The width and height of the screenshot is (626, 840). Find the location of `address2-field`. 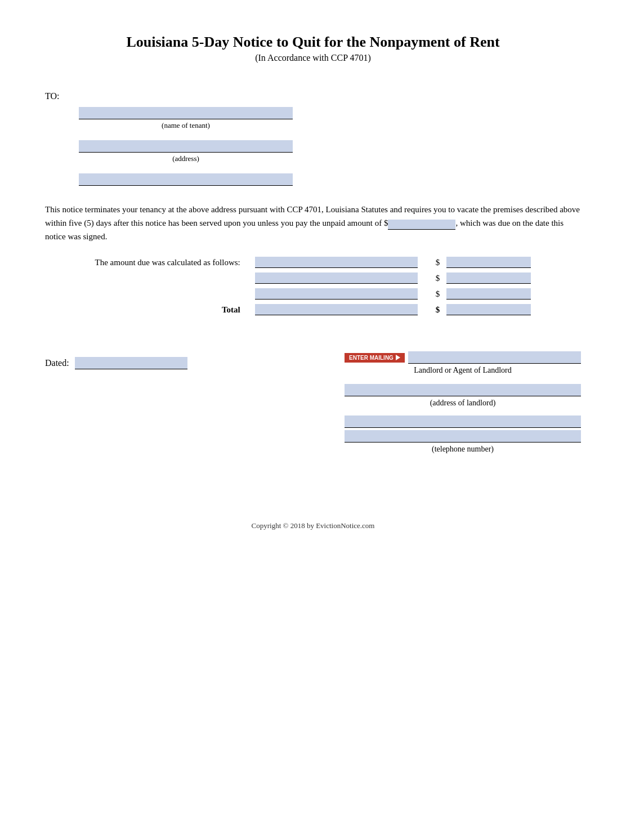

address2-field is located at coordinates (186, 180).